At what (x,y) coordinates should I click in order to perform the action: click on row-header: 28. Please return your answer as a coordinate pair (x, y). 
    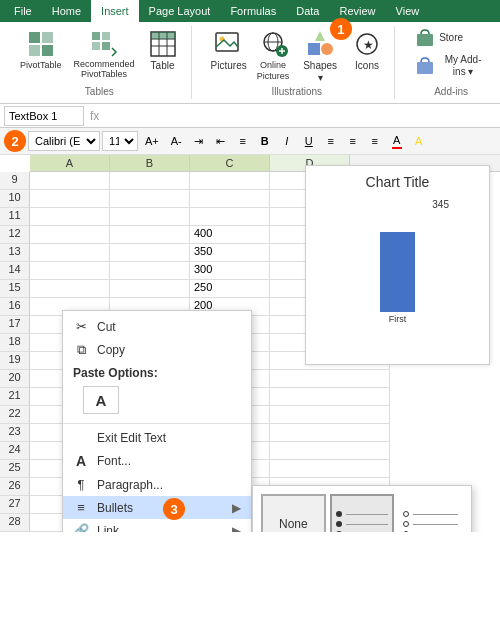
    Looking at the image, I should click on (15, 523).